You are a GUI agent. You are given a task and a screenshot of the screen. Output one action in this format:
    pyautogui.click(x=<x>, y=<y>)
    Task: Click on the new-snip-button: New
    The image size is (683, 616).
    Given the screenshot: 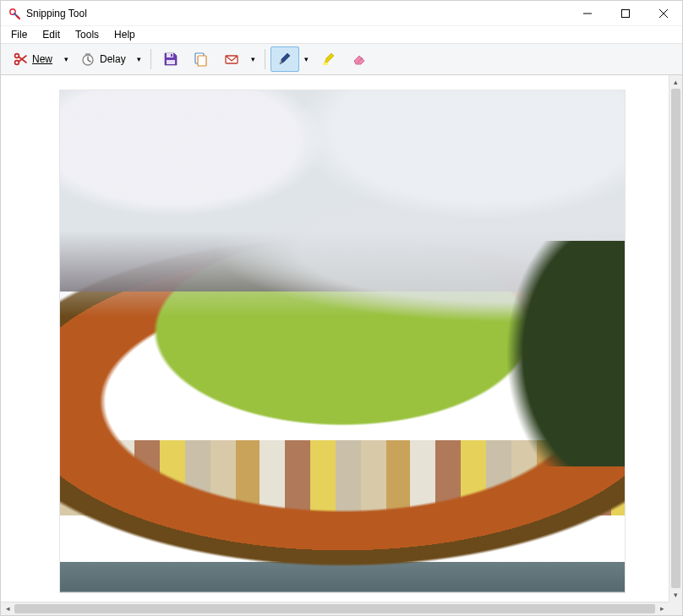 What is the action you would take?
    pyautogui.click(x=32, y=59)
    